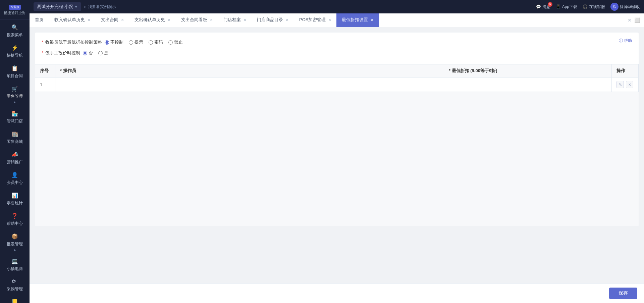  Describe the element at coordinates (630, 20) in the screenshot. I see `close-tab-icon: ✕` at that location.